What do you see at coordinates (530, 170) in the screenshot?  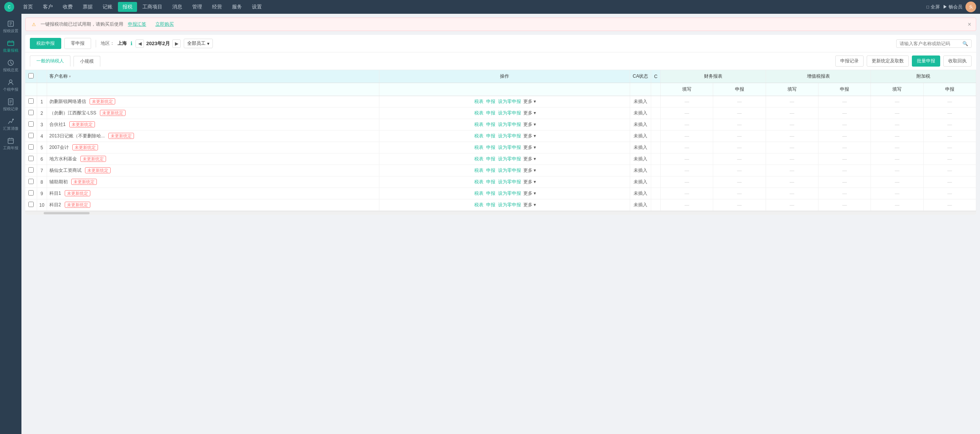 I see `btn-more-6: 更多 ▾` at bounding box center [530, 170].